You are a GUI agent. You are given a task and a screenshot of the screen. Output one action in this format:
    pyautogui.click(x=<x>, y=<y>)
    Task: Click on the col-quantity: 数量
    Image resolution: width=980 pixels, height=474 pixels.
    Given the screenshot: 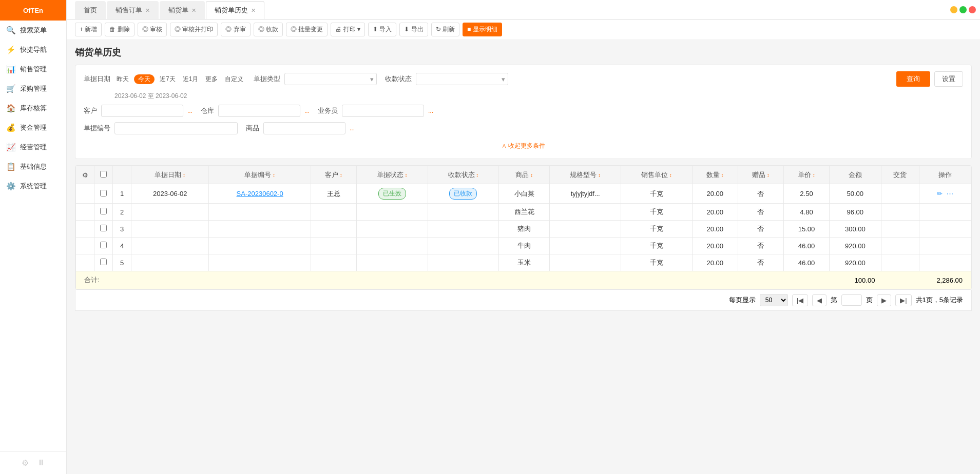 What is the action you would take?
    pyautogui.click(x=715, y=175)
    